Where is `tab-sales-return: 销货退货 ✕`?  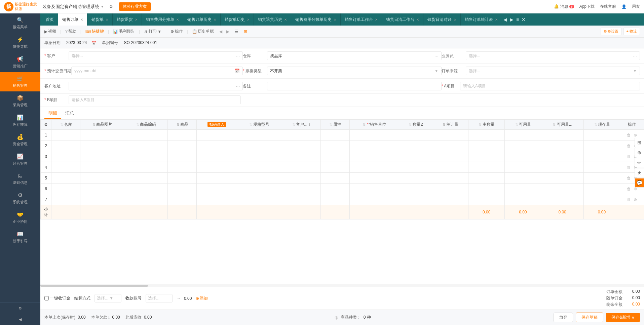
tab-sales-return: 销货退货 ✕ is located at coordinates (127, 19).